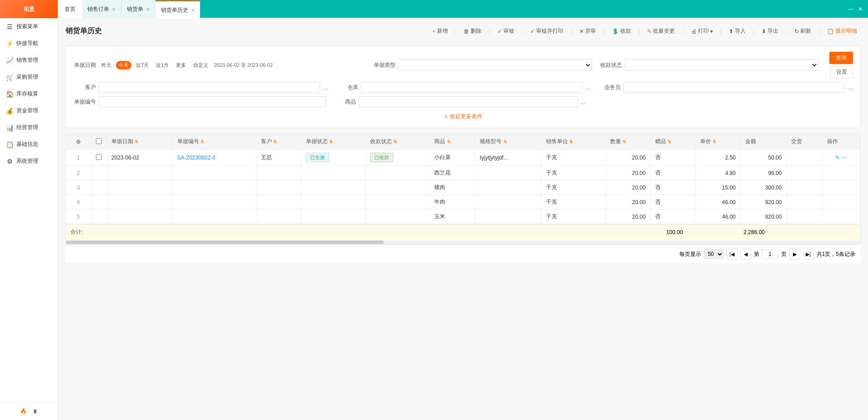 The width and height of the screenshot is (868, 420). I want to click on first-page-button: |◀, so click(732, 254).